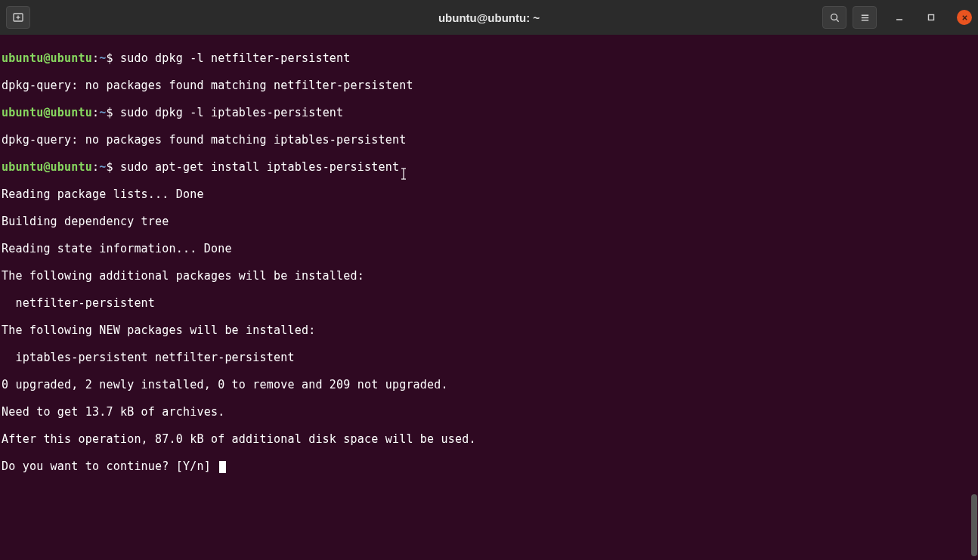 The height and width of the screenshot is (560, 978). What do you see at coordinates (18, 17) in the screenshot?
I see `new-tab-button` at bounding box center [18, 17].